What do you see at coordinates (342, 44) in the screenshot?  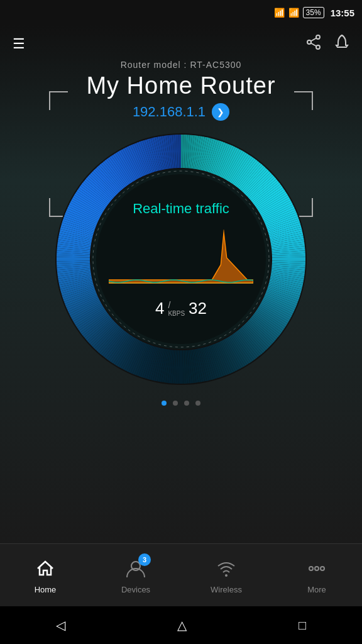 I see `notification-bell-button` at bounding box center [342, 44].